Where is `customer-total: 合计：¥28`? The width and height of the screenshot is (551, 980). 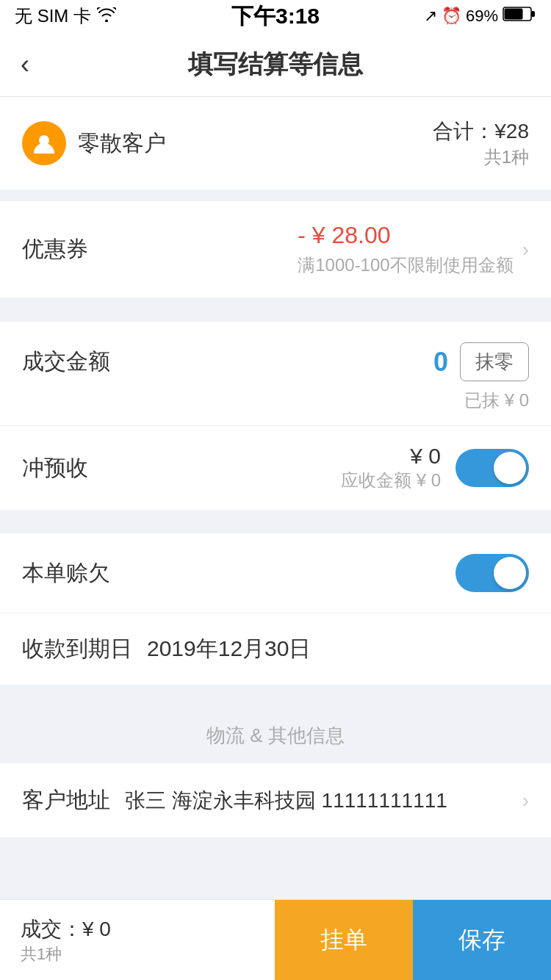 customer-total: 合计：¥28 is located at coordinates (480, 131).